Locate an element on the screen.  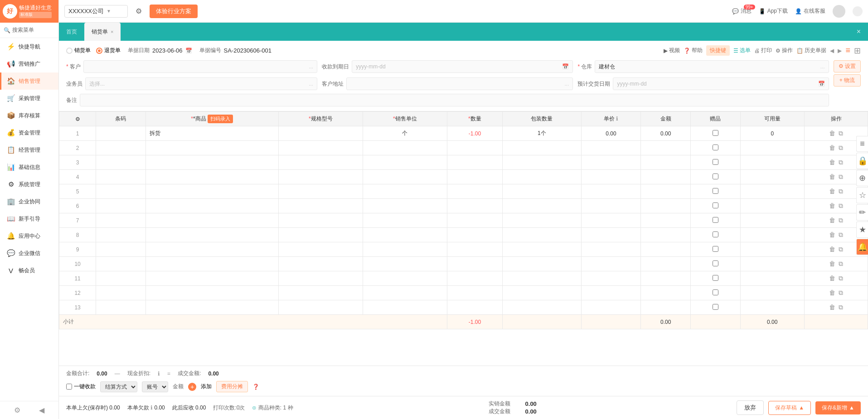
nav-next-btn: ▶ is located at coordinates (839, 51).